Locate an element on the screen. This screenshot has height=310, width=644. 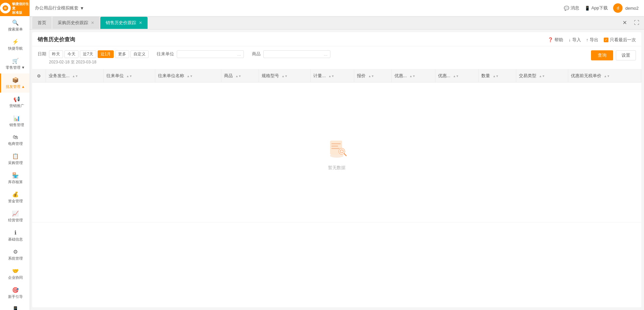
user-area: d demo2 is located at coordinates (626, 8).